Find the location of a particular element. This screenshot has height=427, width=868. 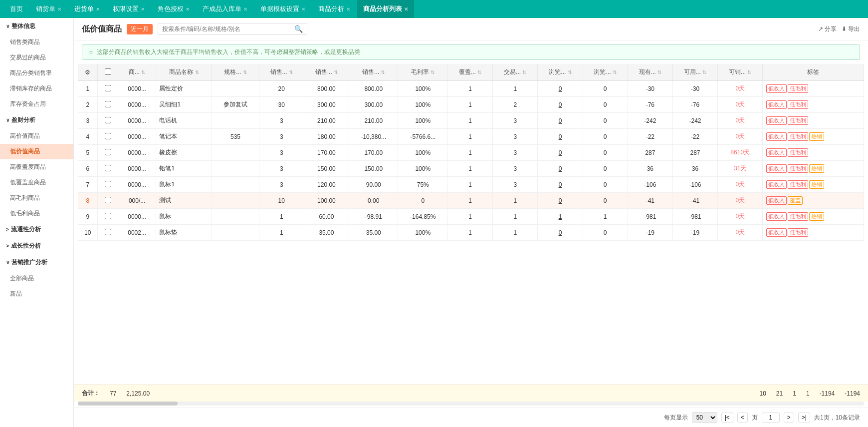

sidebar-item-滞销库存的商品: 滞销库存的商品 is located at coordinates (37, 89).